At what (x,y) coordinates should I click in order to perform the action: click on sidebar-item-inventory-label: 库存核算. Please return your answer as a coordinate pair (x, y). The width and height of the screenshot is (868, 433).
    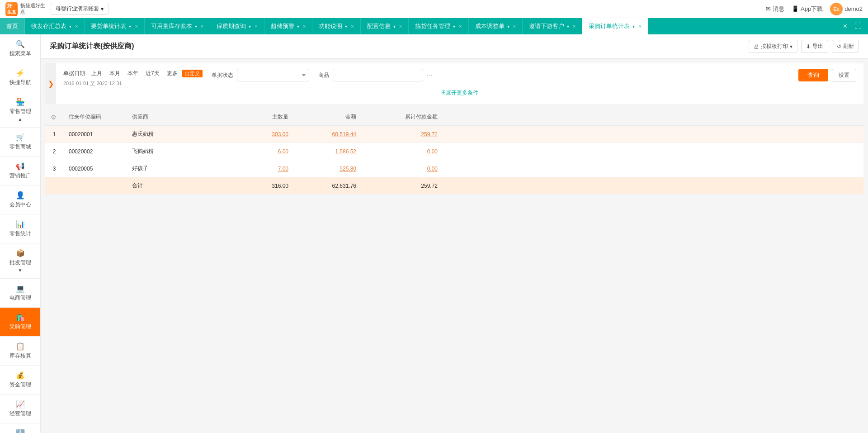
    Looking at the image, I should click on (20, 356).